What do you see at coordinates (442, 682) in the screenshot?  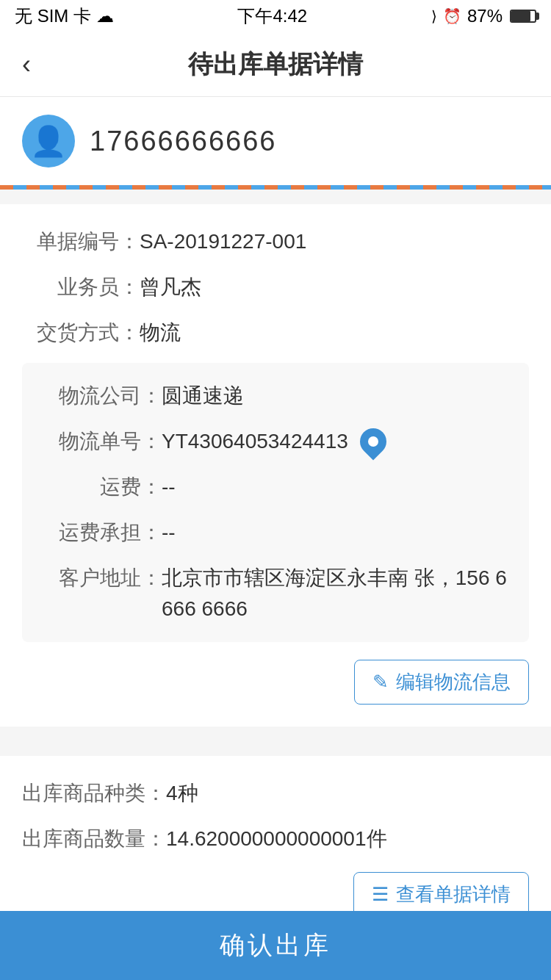 I see `edit-logistics-button: ✎ 编辑物流信息` at bounding box center [442, 682].